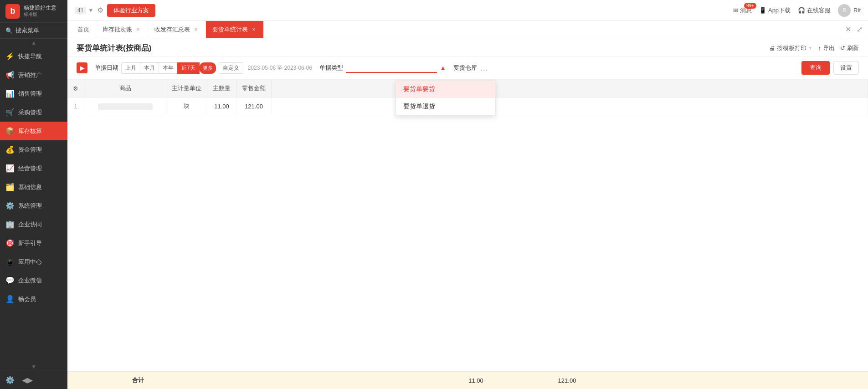 This screenshot has width=868, height=389. What do you see at coordinates (177, 30) in the screenshot?
I see `tab-receipt-summary: 收发存汇总表 ×` at bounding box center [177, 30].